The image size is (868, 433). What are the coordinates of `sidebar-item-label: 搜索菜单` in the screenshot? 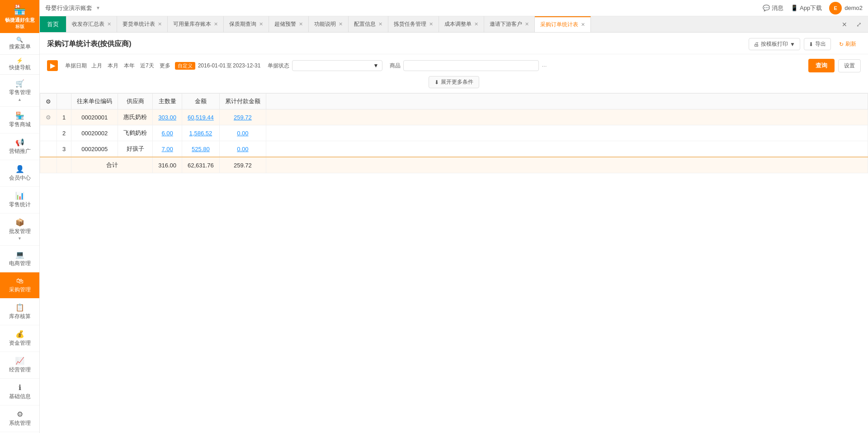 It's located at (20, 47).